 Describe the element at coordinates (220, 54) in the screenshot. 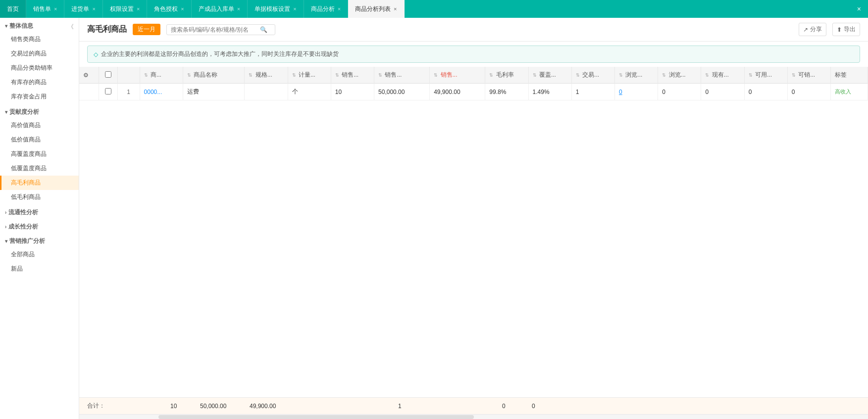

I see `info-text: 企业的主要的利润都是这部分商品创造的，可考虑加大推广，同时关注库存是不要出现缺货` at that location.